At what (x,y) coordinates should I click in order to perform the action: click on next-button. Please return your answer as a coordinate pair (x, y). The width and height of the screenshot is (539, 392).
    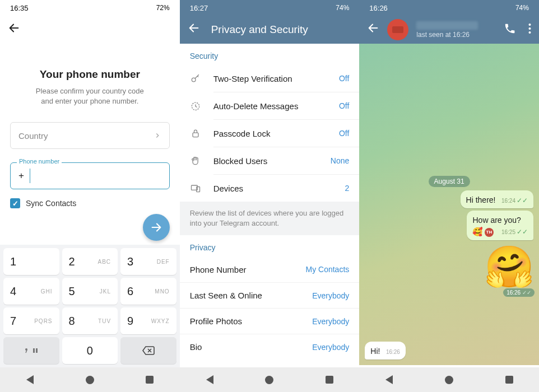
    Looking at the image, I should click on (156, 227).